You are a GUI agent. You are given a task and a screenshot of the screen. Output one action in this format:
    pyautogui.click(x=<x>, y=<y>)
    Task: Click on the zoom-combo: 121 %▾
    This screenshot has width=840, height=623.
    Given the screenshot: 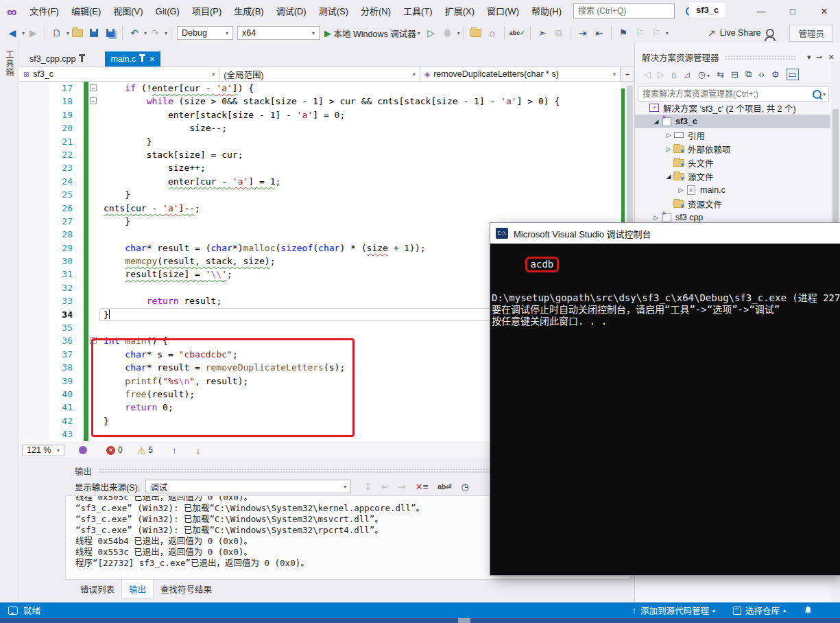 What is the action you would take?
    pyautogui.click(x=43, y=450)
    